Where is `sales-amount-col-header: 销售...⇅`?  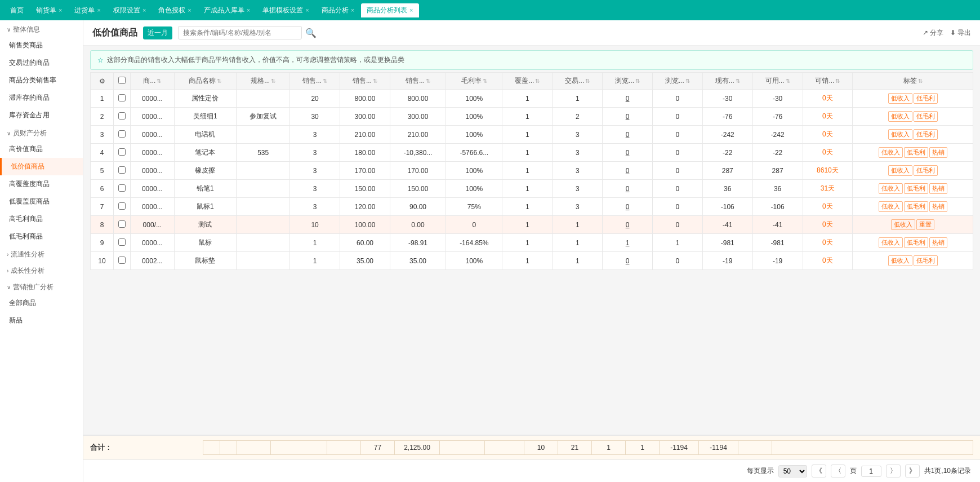
sales-amount-col-header: 销售...⇅ is located at coordinates (418, 81).